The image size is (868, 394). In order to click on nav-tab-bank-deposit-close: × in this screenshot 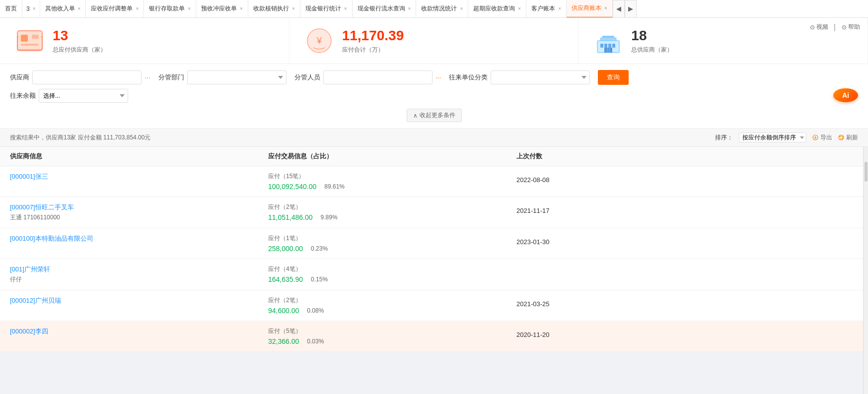, I will do `click(189, 9)`.